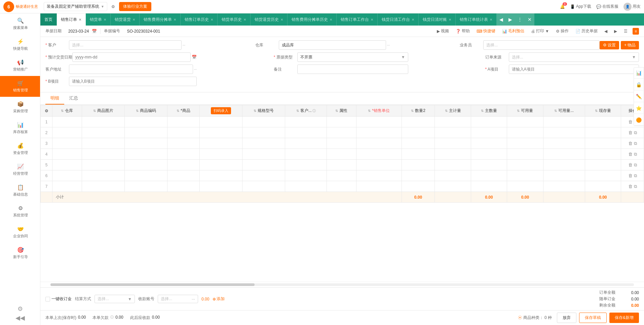 The image size is (644, 325). I want to click on calendar-icon: 📅, so click(94, 31).